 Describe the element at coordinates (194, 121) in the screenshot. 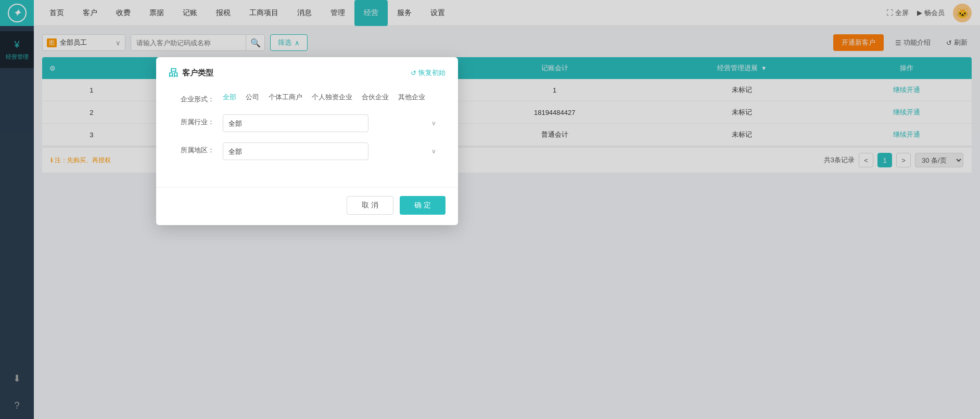

I see `industry-label: 所属行业：` at that location.